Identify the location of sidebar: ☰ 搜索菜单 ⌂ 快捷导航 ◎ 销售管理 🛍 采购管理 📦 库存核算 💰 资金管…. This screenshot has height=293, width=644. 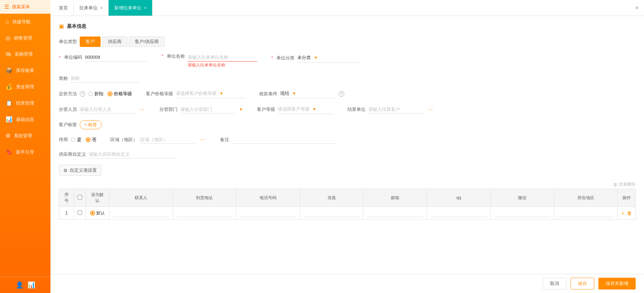
(25, 147).